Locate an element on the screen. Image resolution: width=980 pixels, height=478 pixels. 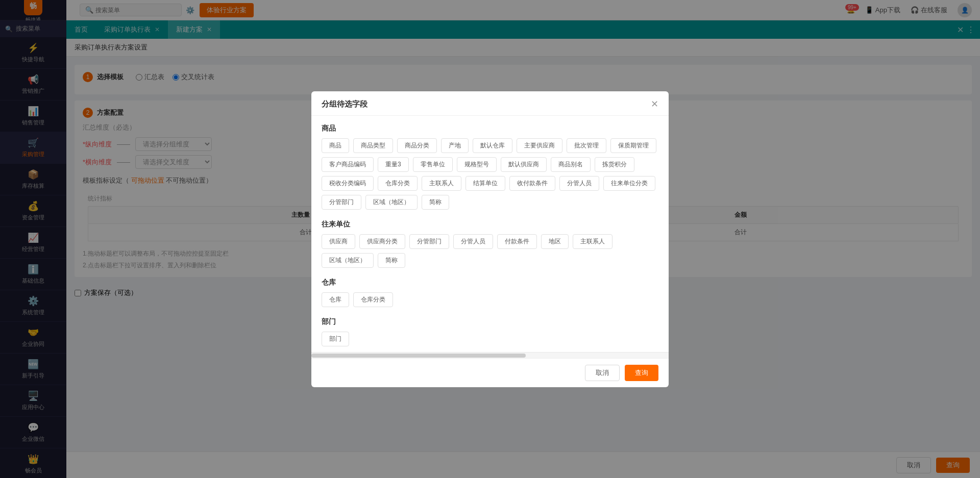
field-chip: 默认供应商 is located at coordinates (524, 164).